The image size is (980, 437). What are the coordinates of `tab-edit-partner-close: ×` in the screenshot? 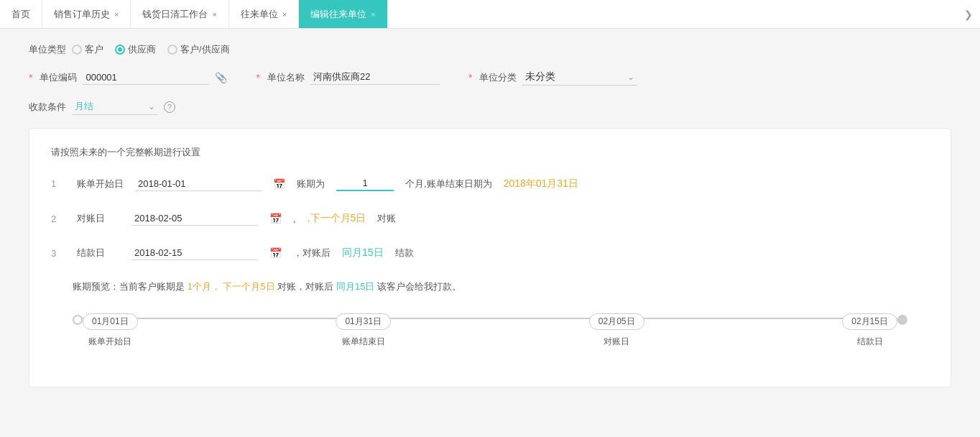 It's located at (373, 14).